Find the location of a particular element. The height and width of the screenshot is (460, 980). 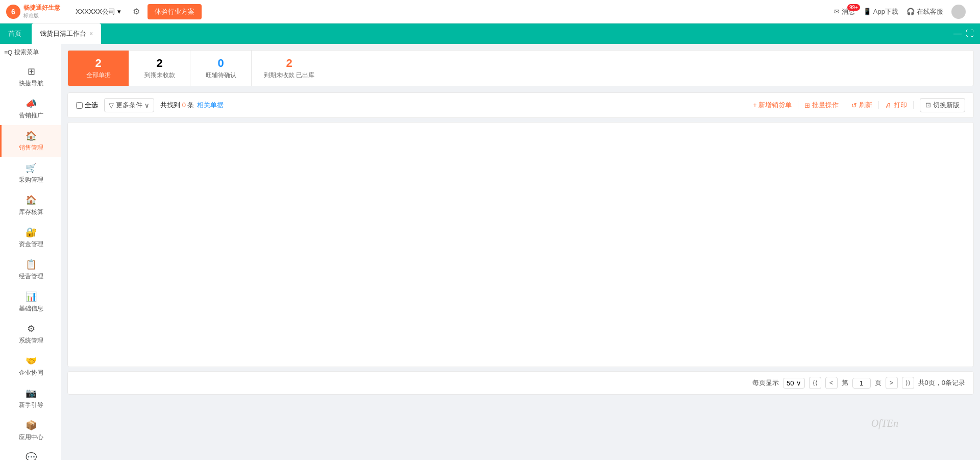

refresh-button: ↺ 刷新 is located at coordinates (862, 105).